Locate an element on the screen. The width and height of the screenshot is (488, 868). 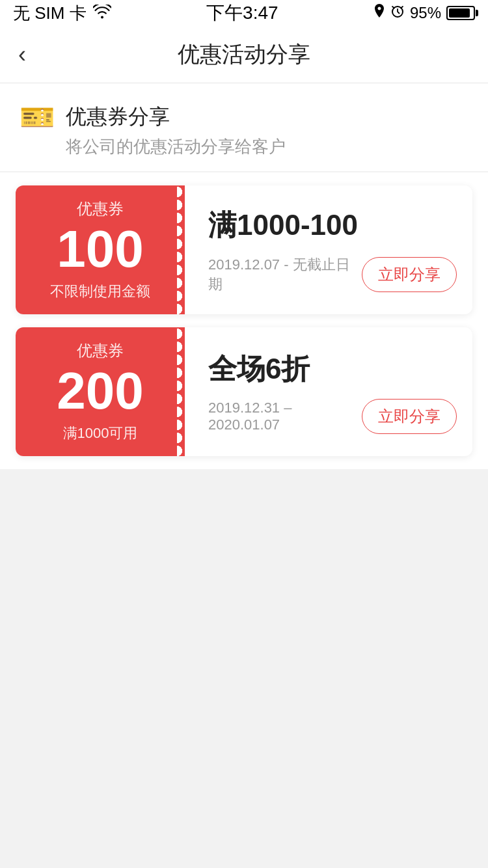
status-time: 下午3:47 is located at coordinates (242, 13).